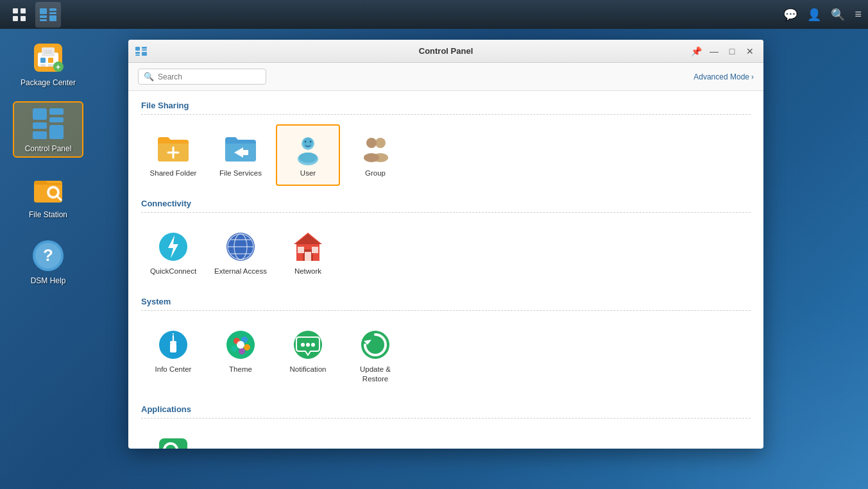 Image resolution: width=868 pixels, height=489 pixels. I want to click on item-indexing-service: Indexing Service, so click(173, 438).